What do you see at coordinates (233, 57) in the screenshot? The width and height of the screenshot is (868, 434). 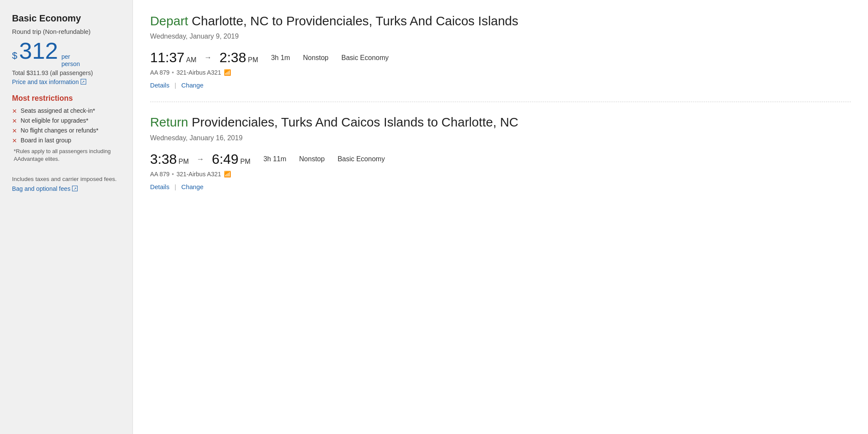 I see `arrive-time: 2:38` at bounding box center [233, 57].